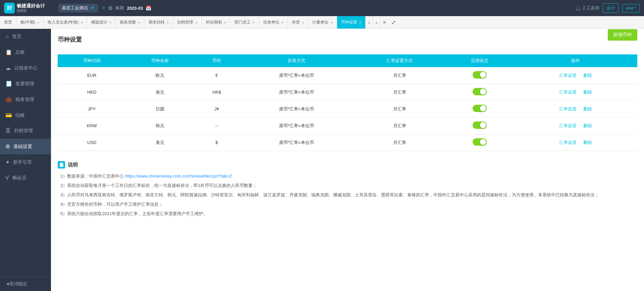 The width and height of the screenshot is (644, 291). What do you see at coordinates (297, 143) in the screenshot?
I see `cell-calc-4: 原币*汇率=本位币` at bounding box center [297, 143].